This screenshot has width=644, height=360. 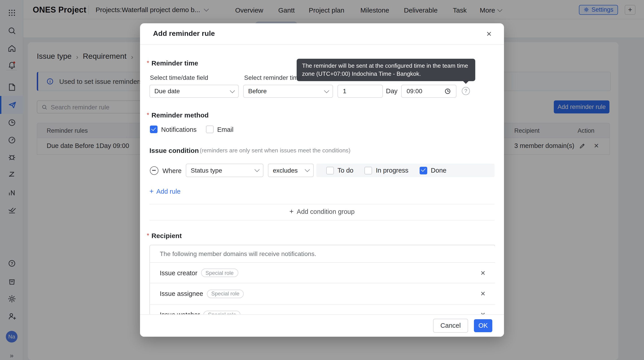 I want to click on status-options-panel: To do In progress Done, so click(x=406, y=170).